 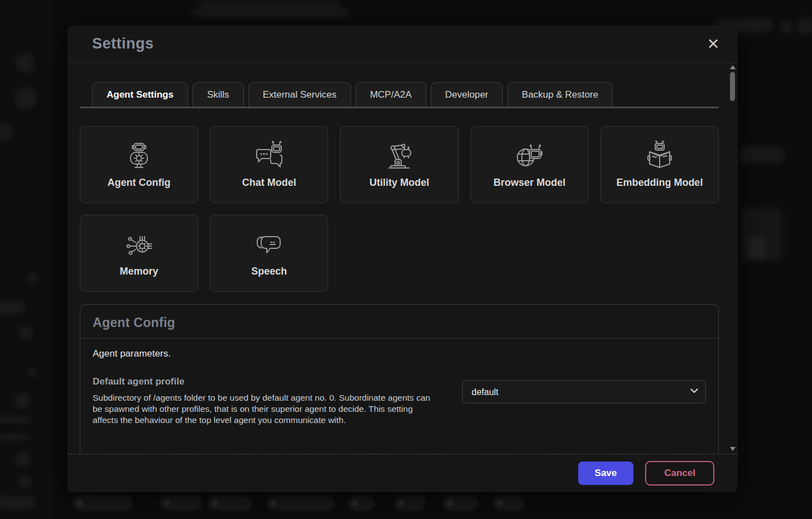 What do you see at coordinates (660, 183) in the screenshot?
I see `card-label: Embedding Model` at bounding box center [660, 183].